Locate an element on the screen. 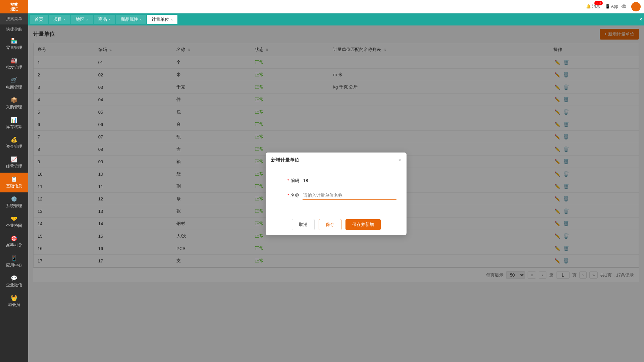 The height and width of the screenshot is (362, 644). tab-label-home: 首页 is located at coordinates (39, 19).